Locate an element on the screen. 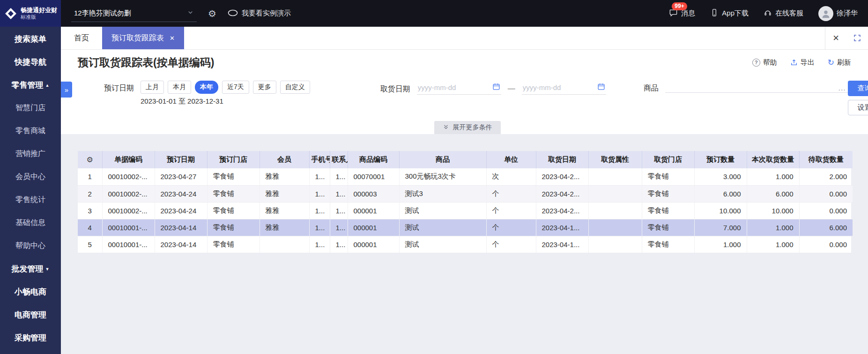  account-selector: 12李艳芬测试勿删 is located at coordinates (134, 14).